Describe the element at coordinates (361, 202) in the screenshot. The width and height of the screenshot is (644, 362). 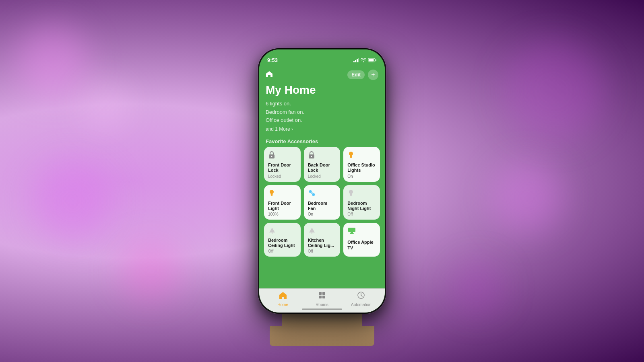
I see `tile-bedroom-night-light: Bedroom Night LightOff` at that location.